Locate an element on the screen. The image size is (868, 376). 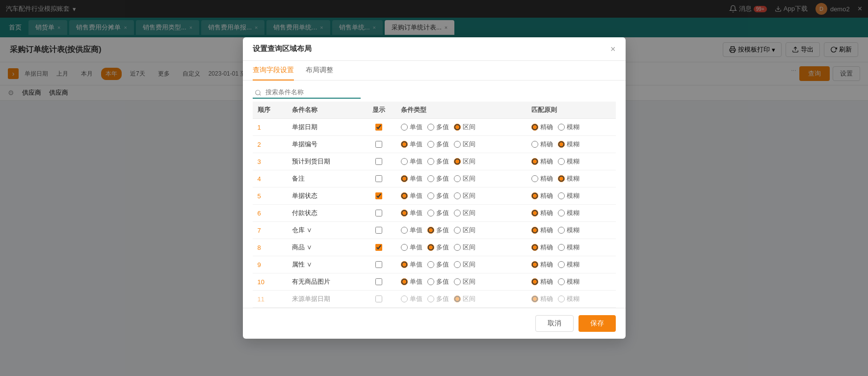
tab-layout: 布局调整 is located at coordinates (319, 71).